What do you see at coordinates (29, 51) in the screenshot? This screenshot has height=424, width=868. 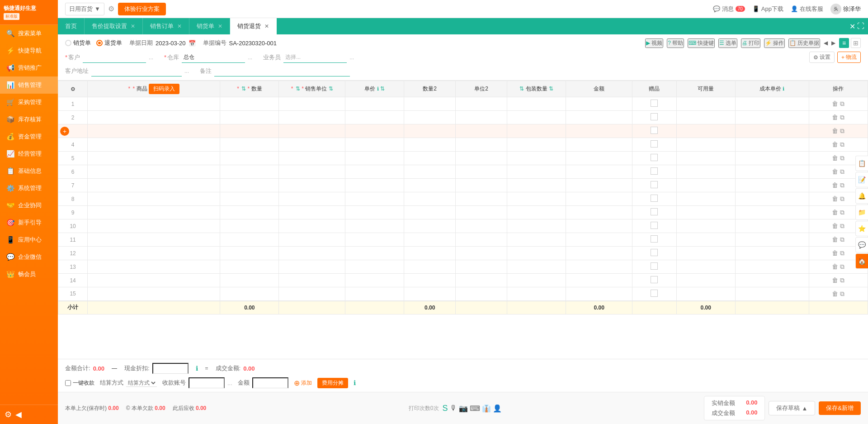 I see `sidebar-item-shortcuts: ⚡ 快捷导航` at bounding box center [29, 51].